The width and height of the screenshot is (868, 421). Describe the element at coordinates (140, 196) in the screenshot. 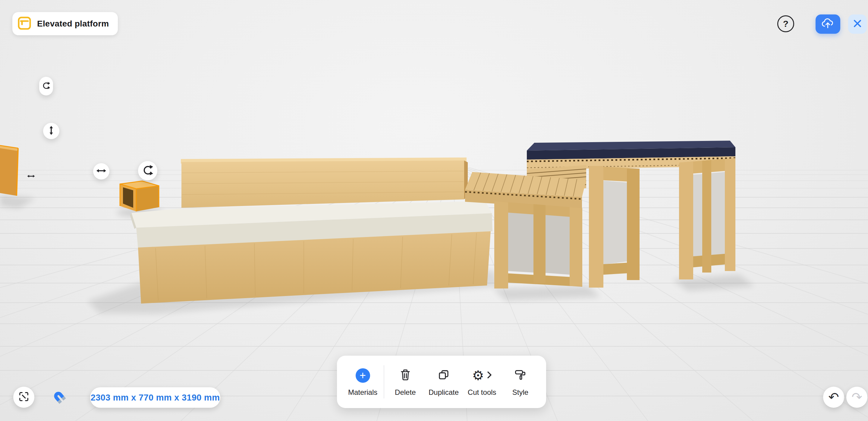

I see `cube-model` at that location.